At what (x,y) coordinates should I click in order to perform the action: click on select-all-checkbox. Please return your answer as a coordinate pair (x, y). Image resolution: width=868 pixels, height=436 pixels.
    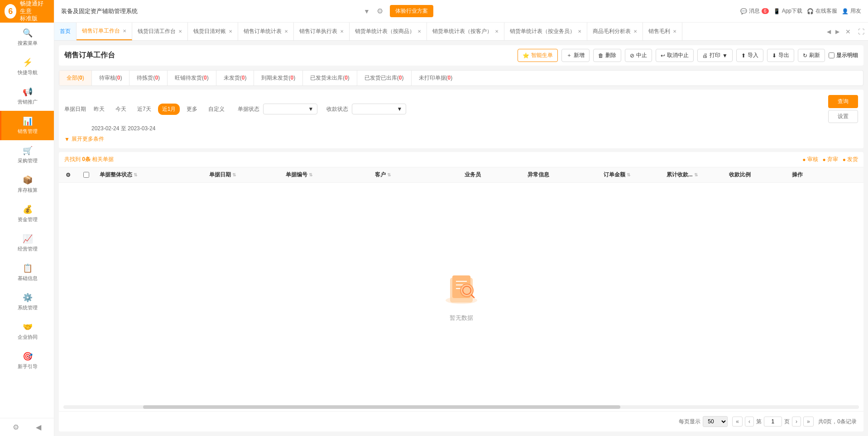
    Looking at the image, I should click on (86, 175).